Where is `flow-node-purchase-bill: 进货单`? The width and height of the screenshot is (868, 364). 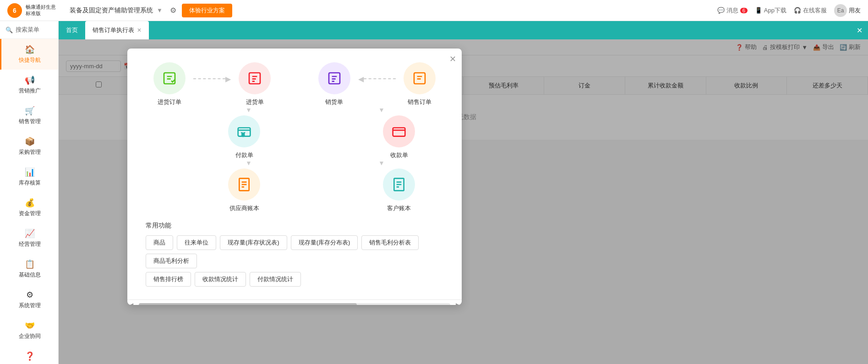
flow-node-purchase-bill: 进货单 is located at coordinates (255, 84).